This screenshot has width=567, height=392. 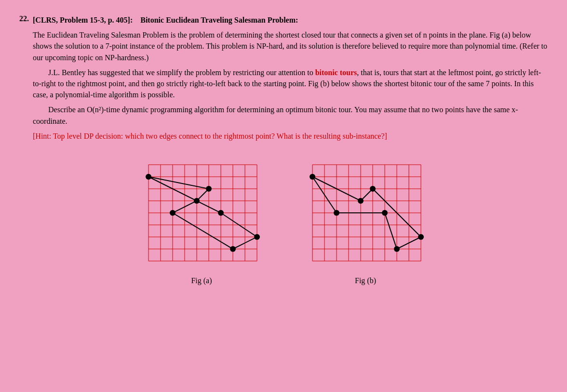 What do you see at coordinates (290, 115) in the screenshot?
I see `paragraph-3: Describe an O(n²)-time dynamic programmi…` at bounding box center [290, 115].